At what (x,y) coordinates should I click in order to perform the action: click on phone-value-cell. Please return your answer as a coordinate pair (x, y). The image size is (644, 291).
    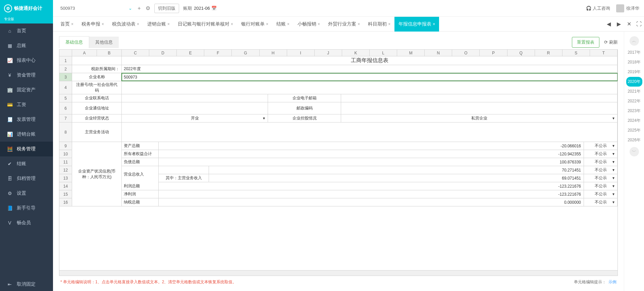
    Looking at the image, I should click on (195, 98).